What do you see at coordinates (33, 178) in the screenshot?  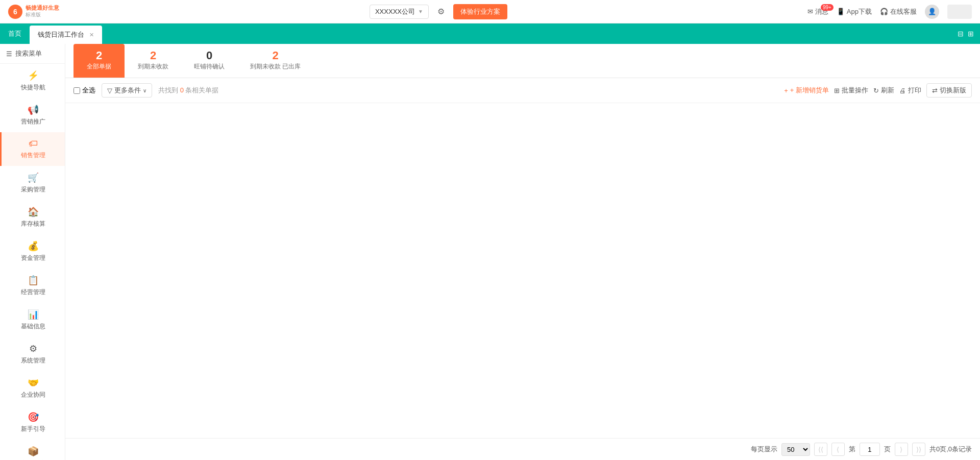 I see `purchase-icon: 🛒` at bounding box center [33, 178].